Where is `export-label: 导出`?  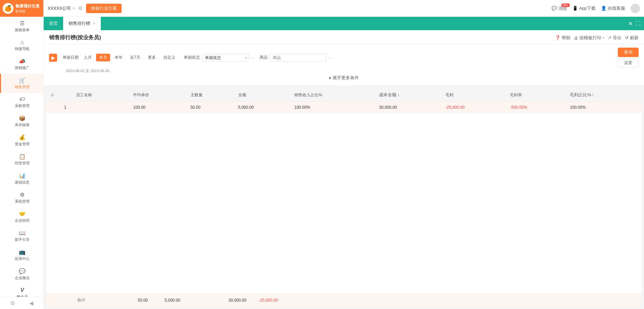
export-label: 导出 is located at coordinates (617, 38).